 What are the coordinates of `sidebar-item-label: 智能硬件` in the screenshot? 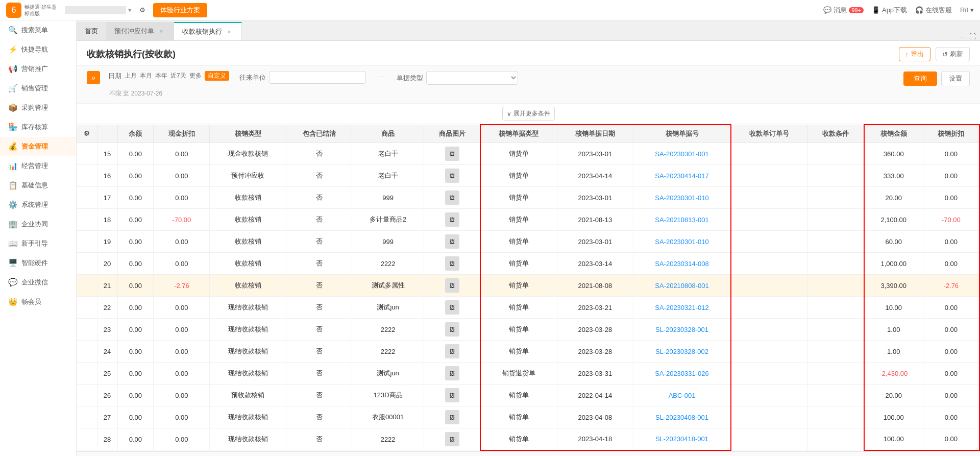 It's located at (35, 263).